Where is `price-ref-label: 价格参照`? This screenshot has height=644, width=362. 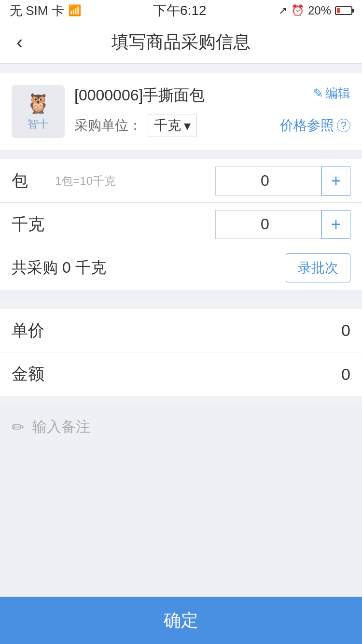 price-ref-label: 价格参照 is located at coordinates (307, 126).